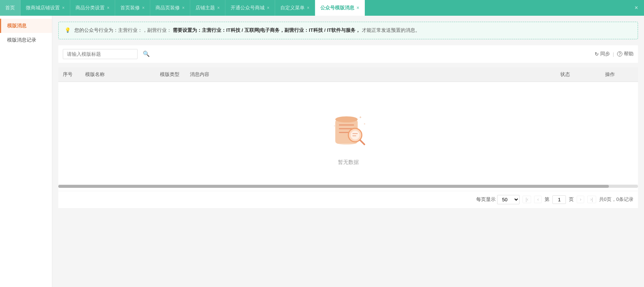  Describe the element at coordinates (108, 8) in the screenshot. I see `close-category-icon: ×` at that location.